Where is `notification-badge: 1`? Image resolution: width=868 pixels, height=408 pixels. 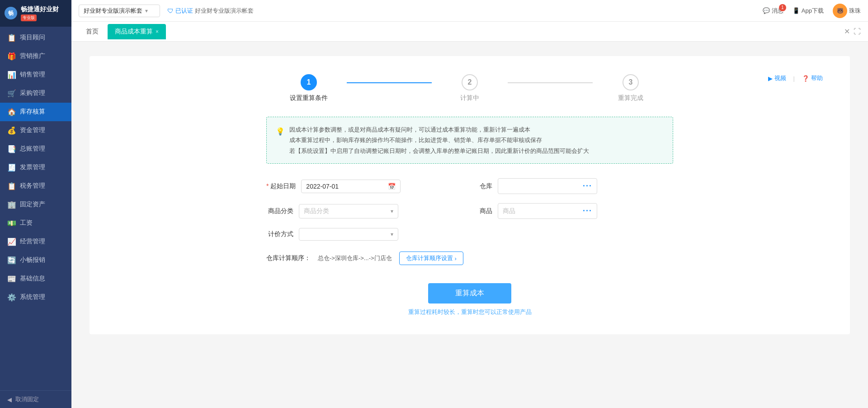 notification-badge: 1 is located at coordinates (783, 8).